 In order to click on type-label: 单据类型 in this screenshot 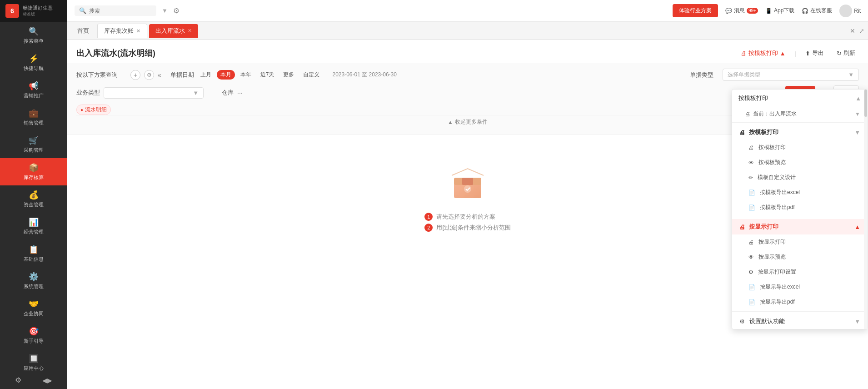, I will do `click(702, 75)`.